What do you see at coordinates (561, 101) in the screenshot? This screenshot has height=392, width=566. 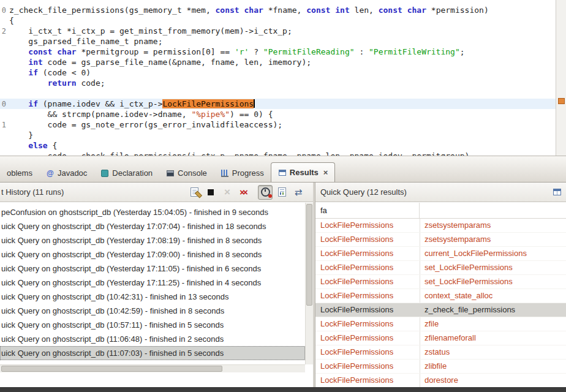 I see `occurrence-marker-icon` at bounding box center [561, 101].